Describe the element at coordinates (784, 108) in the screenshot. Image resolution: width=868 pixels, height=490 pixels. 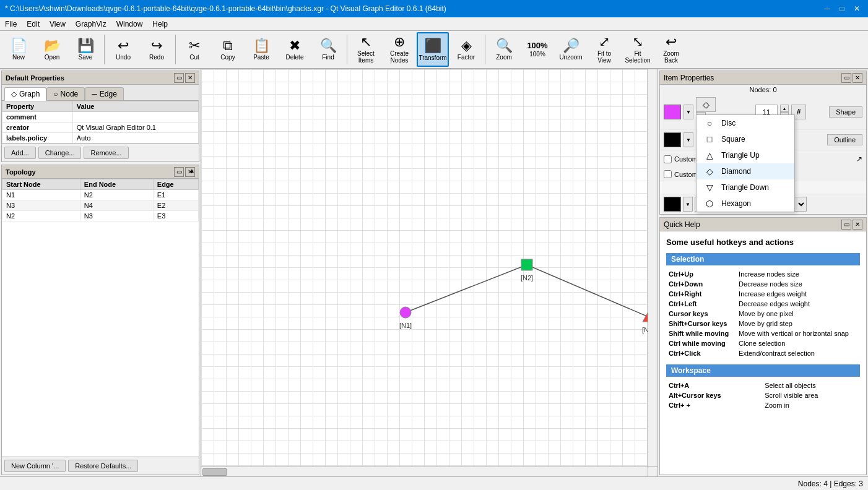
I see `size-up-button: ▲` at that location.